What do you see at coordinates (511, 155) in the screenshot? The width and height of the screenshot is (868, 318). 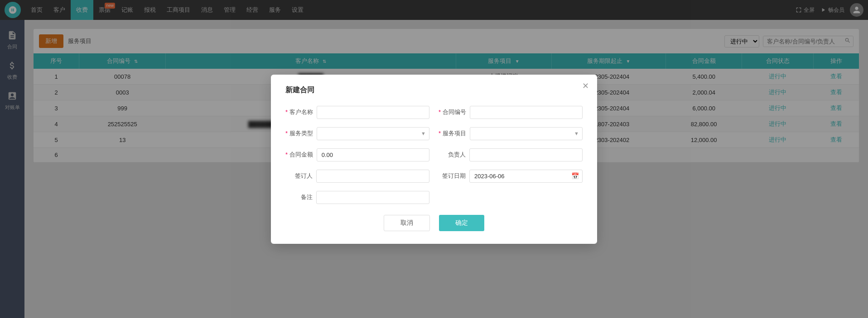 I see `form-group-responsible: 负责人` at bounding box center [511, 155].